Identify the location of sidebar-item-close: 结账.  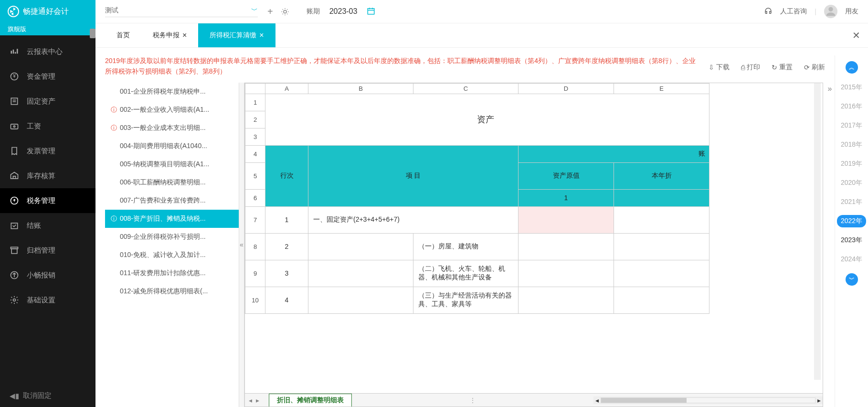
(48, 225).